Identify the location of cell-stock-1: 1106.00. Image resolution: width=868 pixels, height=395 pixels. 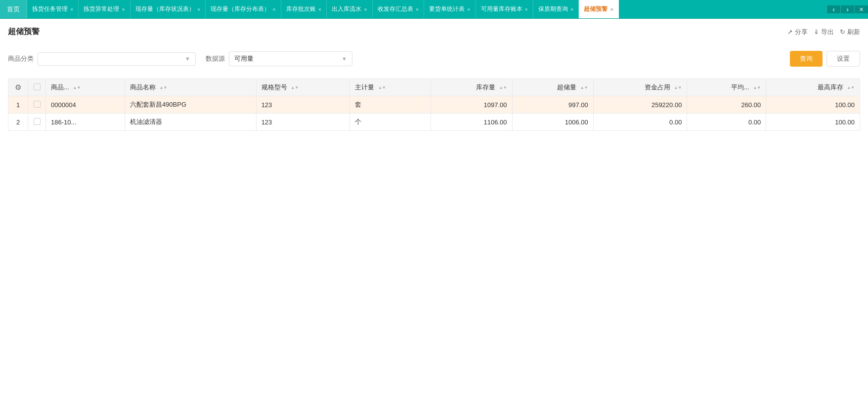
(472, 122).